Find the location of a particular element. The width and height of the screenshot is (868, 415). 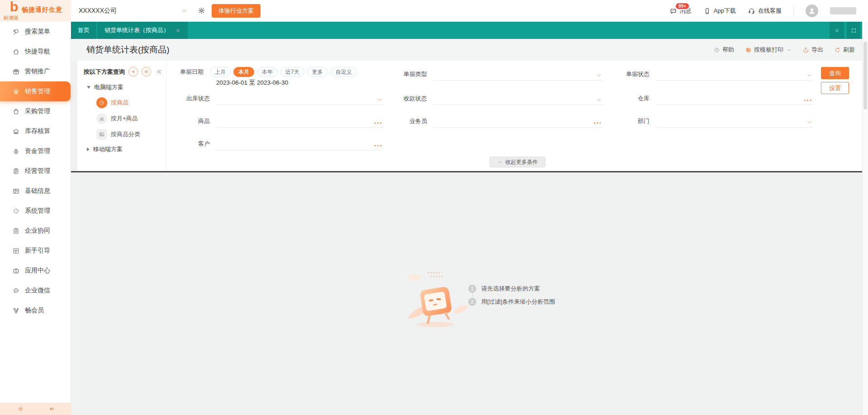

trial-plan-button: 体验行业方案 is located at coordinates (236, 11).